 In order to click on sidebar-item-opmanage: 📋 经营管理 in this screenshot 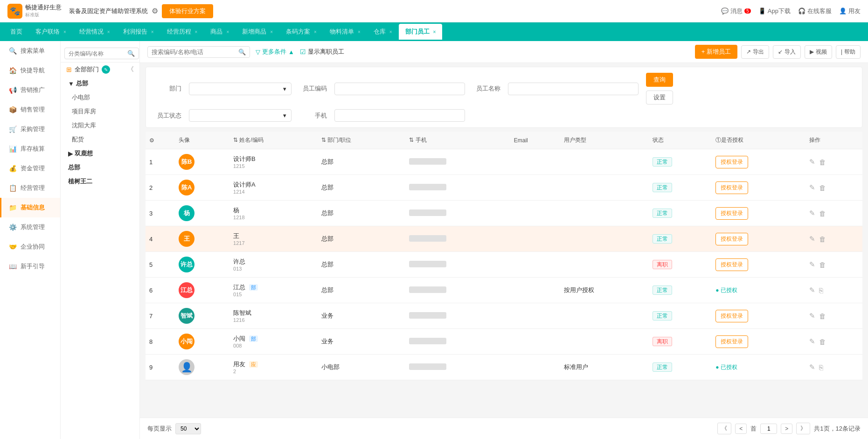, I will do `click(30, 188)`.